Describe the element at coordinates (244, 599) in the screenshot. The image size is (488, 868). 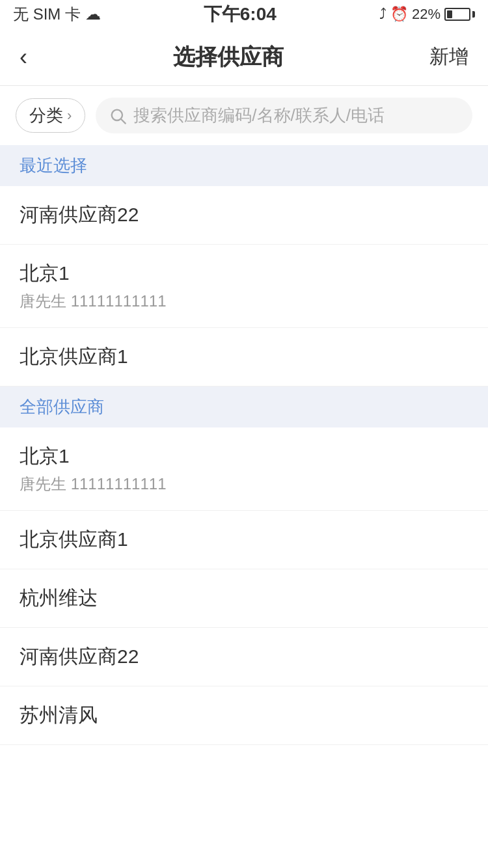
I see `list-item: 杭州维达` at that location.